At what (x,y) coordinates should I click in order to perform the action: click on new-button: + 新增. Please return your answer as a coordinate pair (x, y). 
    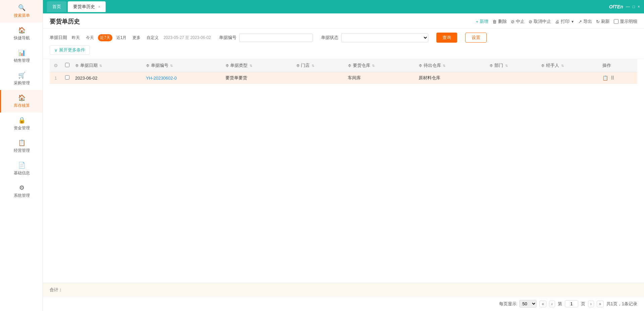
    Looking at the image, I should click on (482, 21).